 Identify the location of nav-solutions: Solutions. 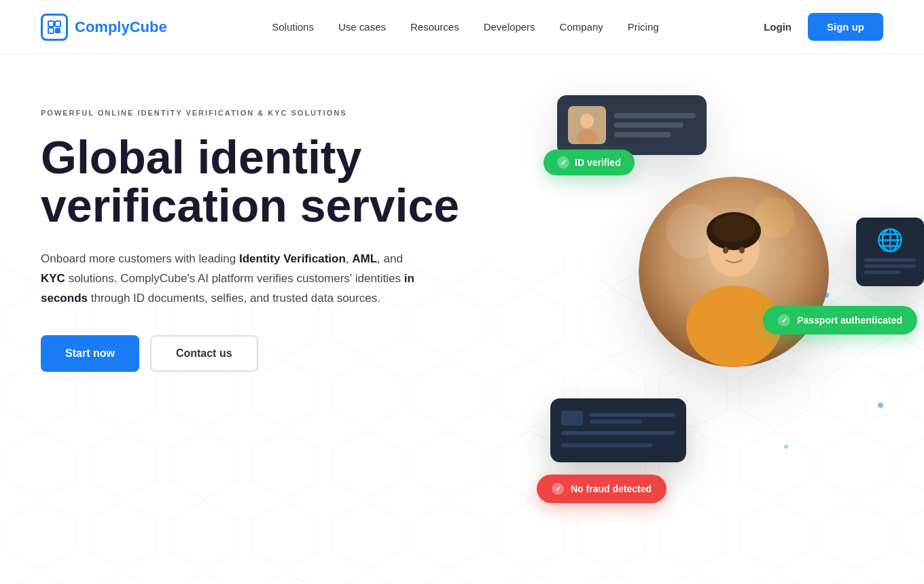
(293, 27).